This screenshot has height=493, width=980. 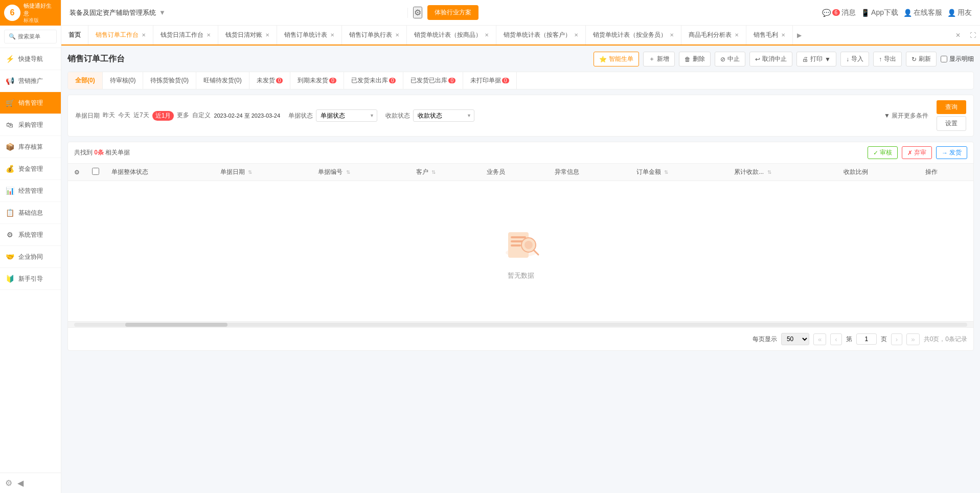 What do you see at coordinates (209, 35) in the screenshot?
I see `tab-close-cash-daily: ✕` at bounding box center [209, 35].